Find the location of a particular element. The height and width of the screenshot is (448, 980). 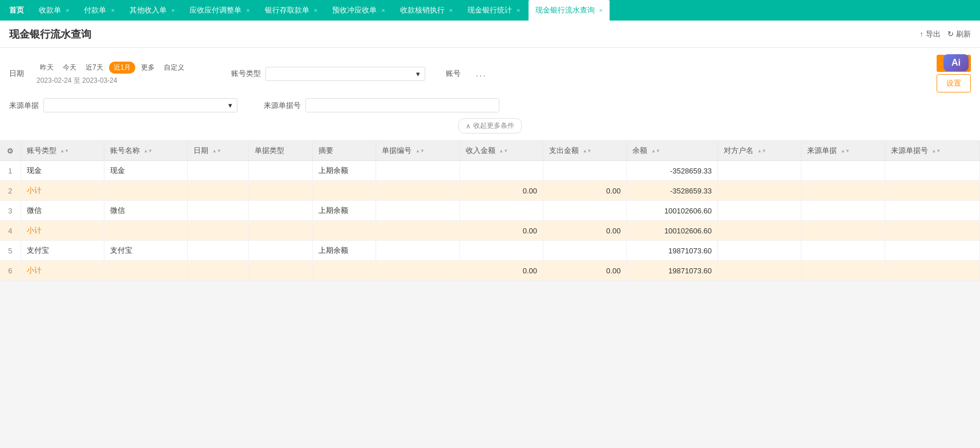

th-balance: 余额 ▲▼ is located at coordinates (672, 151).